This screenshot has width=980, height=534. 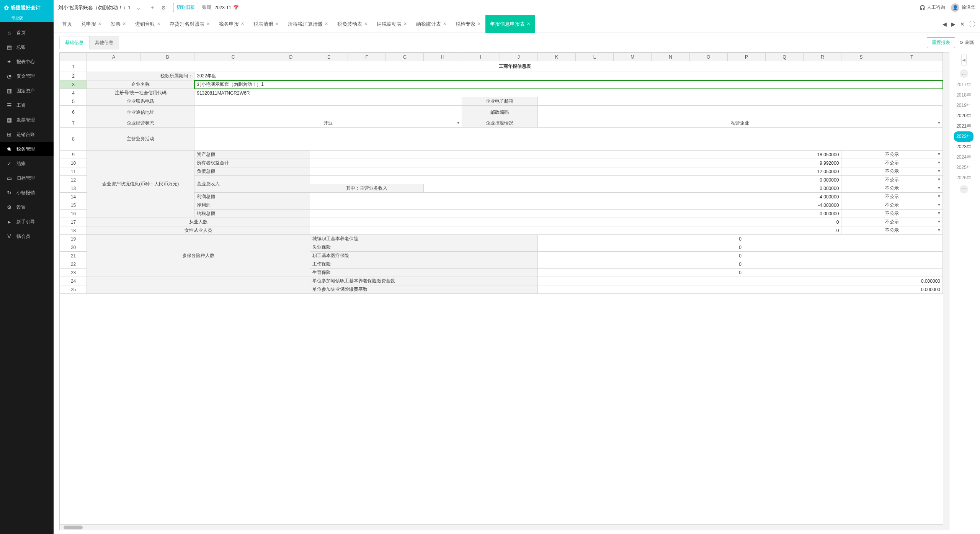 What do you see at coordinates (892, 205) in the screenshot?
I see `net-profit-disclose: 不公示` at bounding box center [892, 205].